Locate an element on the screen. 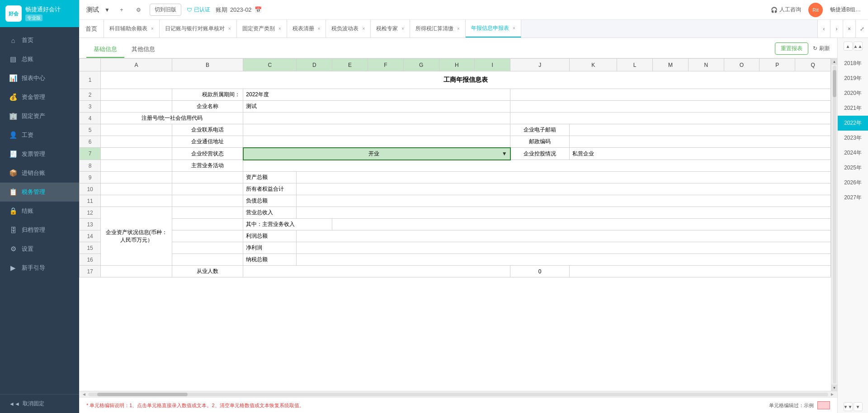  cell-17A is located at coordinates (137, 272).